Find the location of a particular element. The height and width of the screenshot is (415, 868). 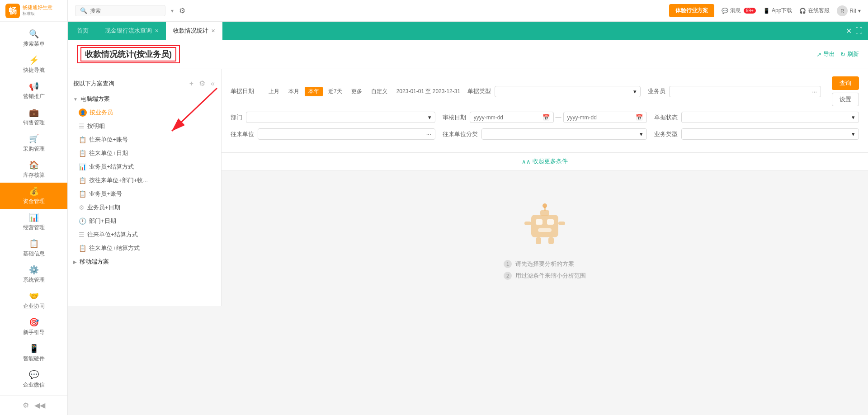

sidebar-item-sales: 💼 销售管理 is located at coordinates (33, 117).